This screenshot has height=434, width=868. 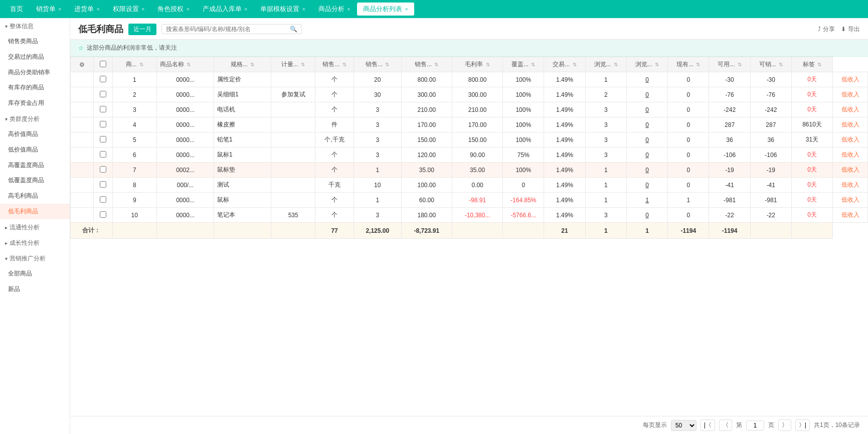 What do you see at coordinates (35, 166) in the screenshot?
I see `sidebar-item-high-coverage: 高覆盖度商品` at bounding box center [35, 166].